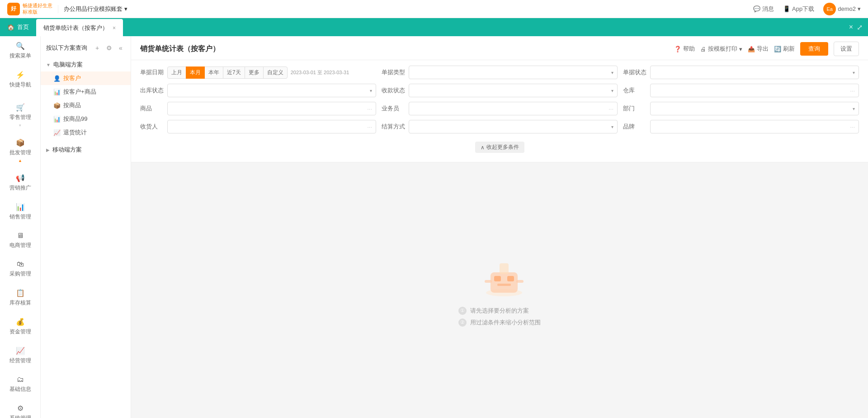 This screenshot has width=868, height=418. I want to click on mobile-scheme-parent: ▶ 移动端方案, so click(86, 150).